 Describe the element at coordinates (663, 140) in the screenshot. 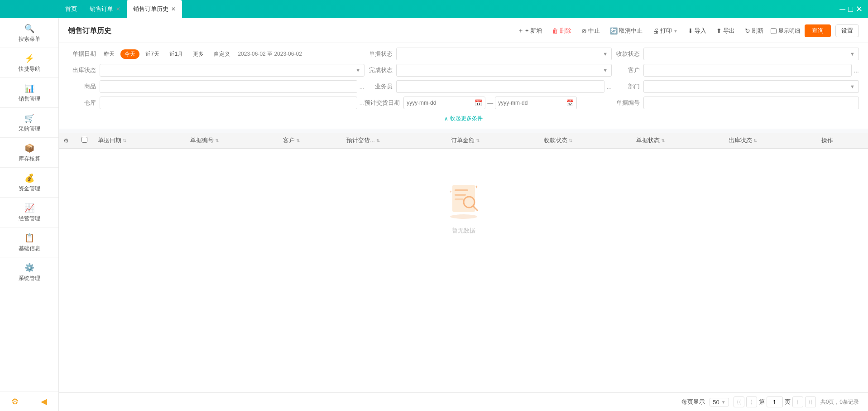

I see `sort-order-status-icon: ⇅` at that location.